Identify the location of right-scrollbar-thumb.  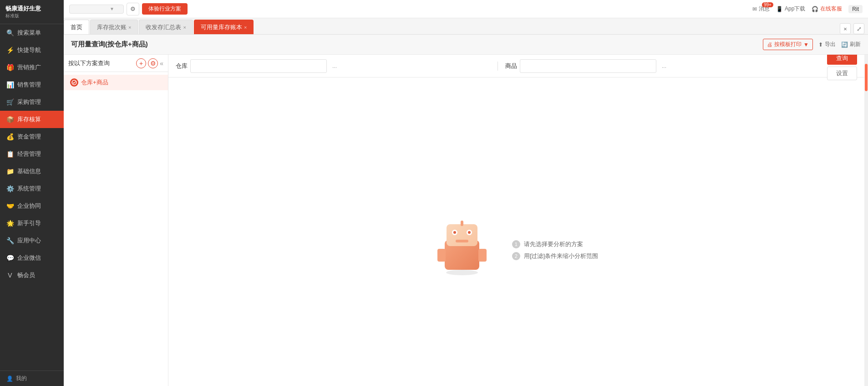
(866, 77).